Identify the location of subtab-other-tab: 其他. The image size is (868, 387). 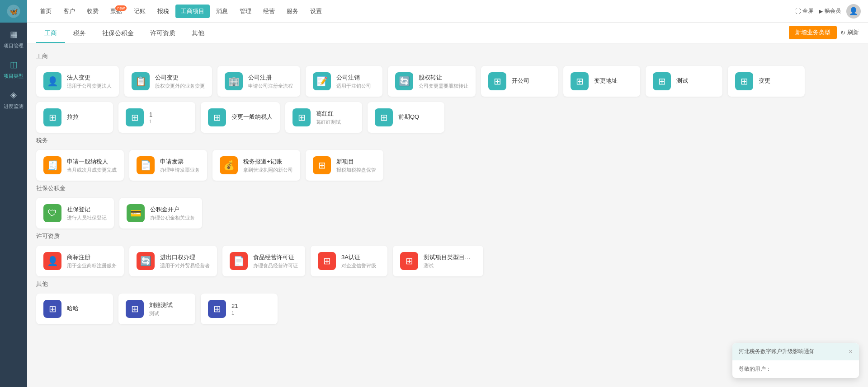
(198, 34).